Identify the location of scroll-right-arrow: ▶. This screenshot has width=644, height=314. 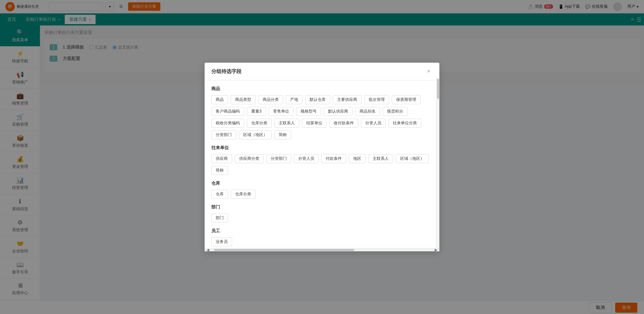
(436, 250).